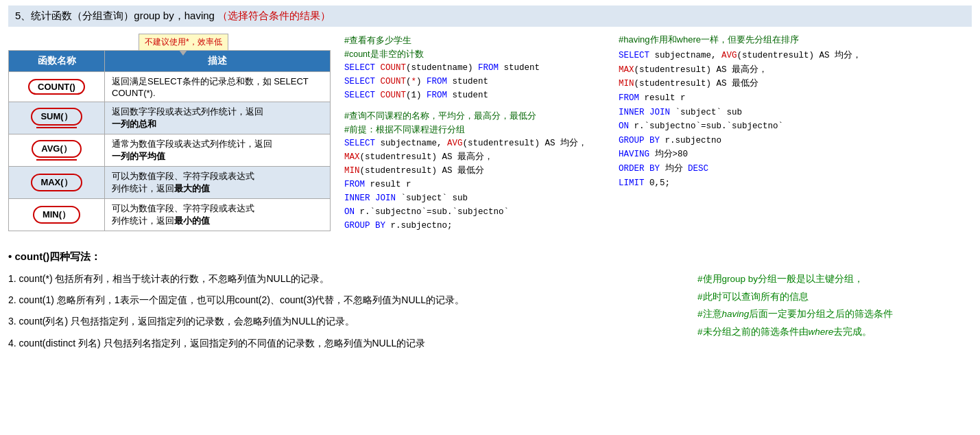  What do you see at coordinates (12, 279) in the screenshot?
I see `list-num-0: 1.` at bounding box center [12, 279].